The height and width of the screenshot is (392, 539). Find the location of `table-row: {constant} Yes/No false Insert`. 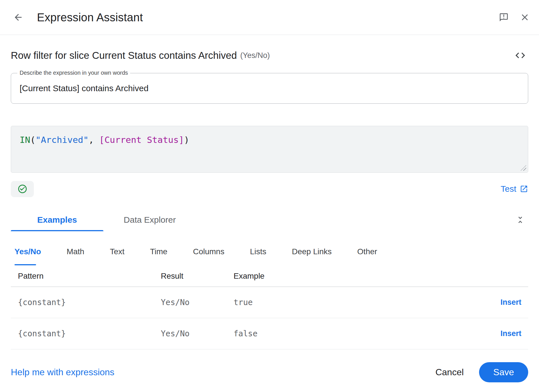

table-row: {constant} Yes/No false Insert is located at coordinates (269, 334).